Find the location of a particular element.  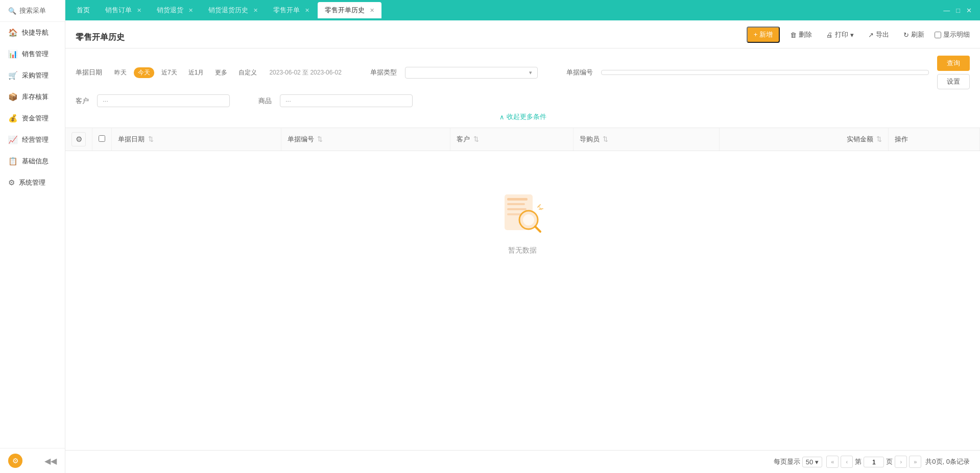

page-nav: « ‹ 第 1 页 › » is located at coordinates (874, 462).